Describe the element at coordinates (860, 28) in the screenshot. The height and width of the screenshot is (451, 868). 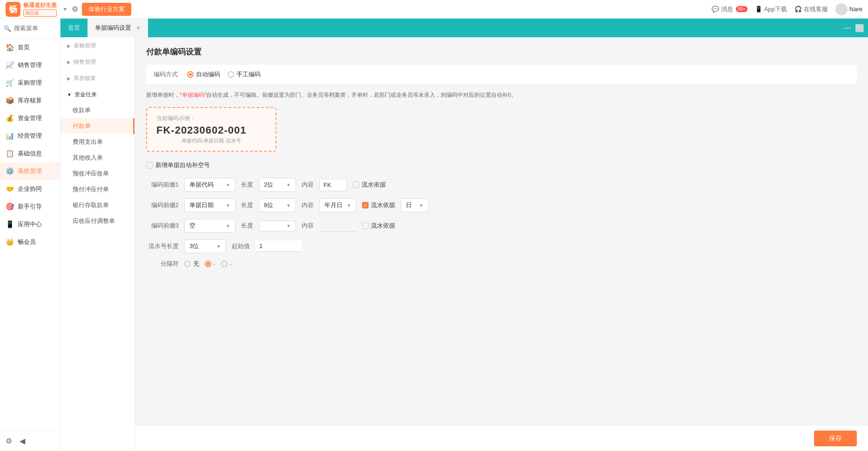
I see `maximize-icon: ⬜` at that location.